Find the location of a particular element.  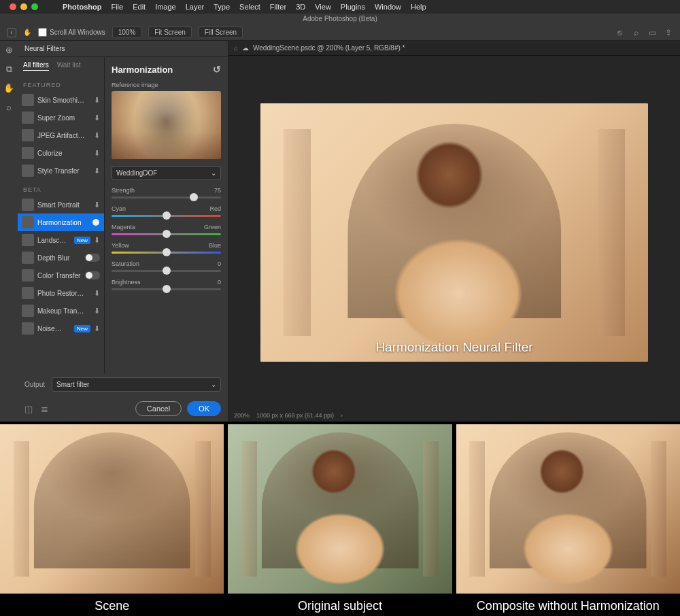

output-dropdown: Smart filter⌄ is located at coordinates (136, 385).